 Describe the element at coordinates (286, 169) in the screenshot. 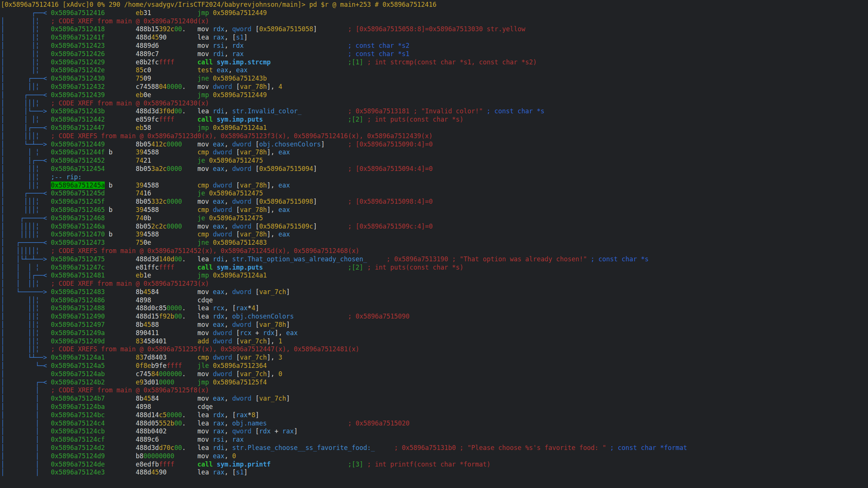

I see `text-segment: 0x5896a7515094` at that location.